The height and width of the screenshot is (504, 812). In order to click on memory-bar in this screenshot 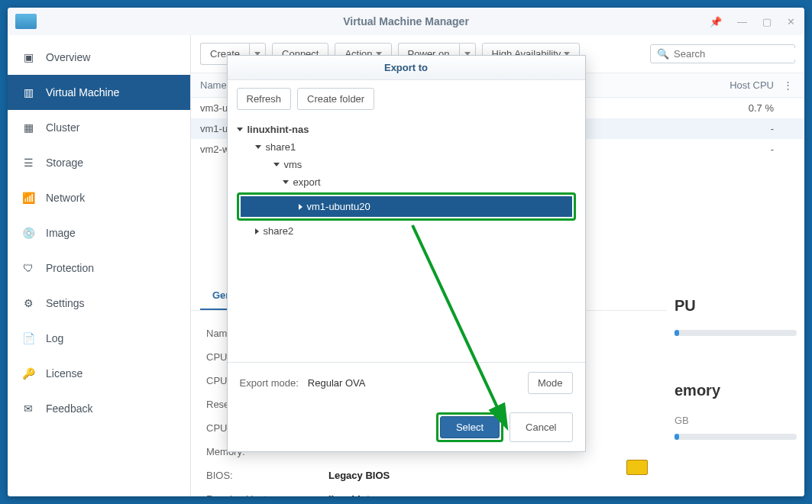, I will do `click(736, 437)`.